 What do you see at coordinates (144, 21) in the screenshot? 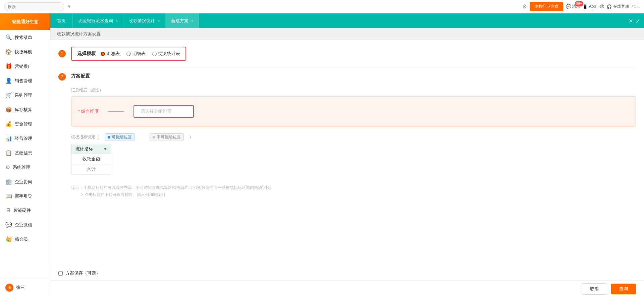
I see `tab-receipt-stat: 收款情况统计 ×` at bounding box center [144, 21].